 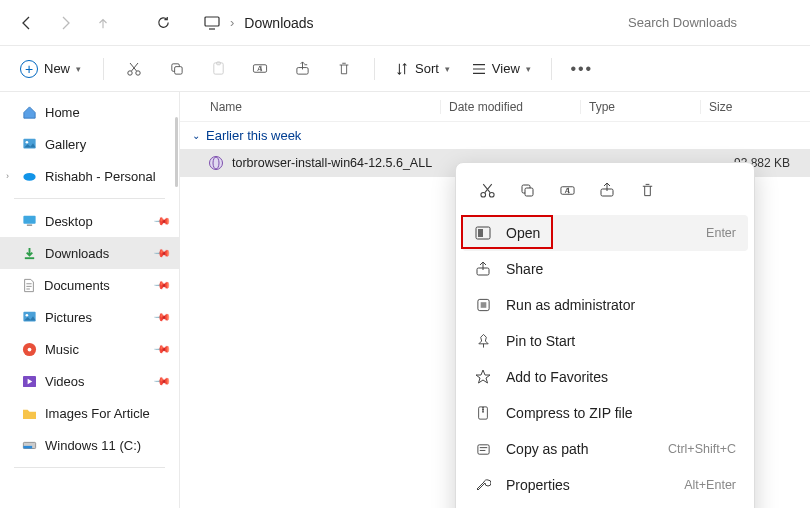 What do you see at coordinates (30, 112) in the screenshot?
I see `home-icon` at bounding box center [30, 112].